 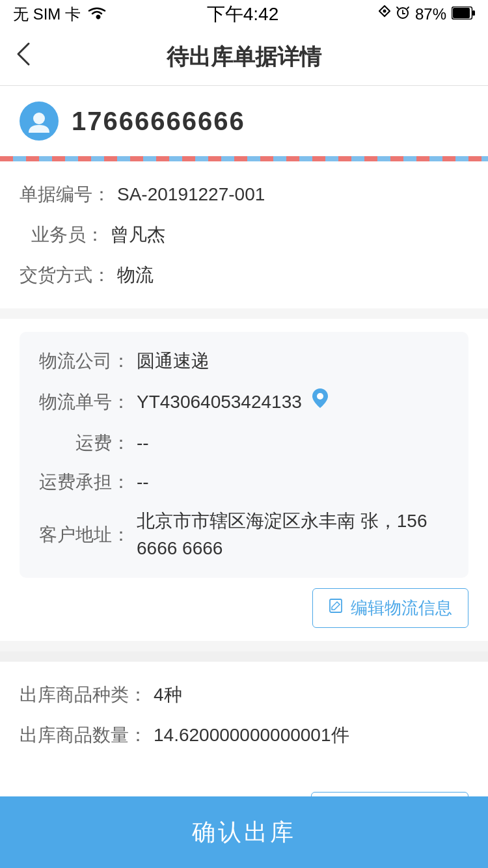 I want to click on page-title: 待出库单据详情, so click(x=244, y=57).